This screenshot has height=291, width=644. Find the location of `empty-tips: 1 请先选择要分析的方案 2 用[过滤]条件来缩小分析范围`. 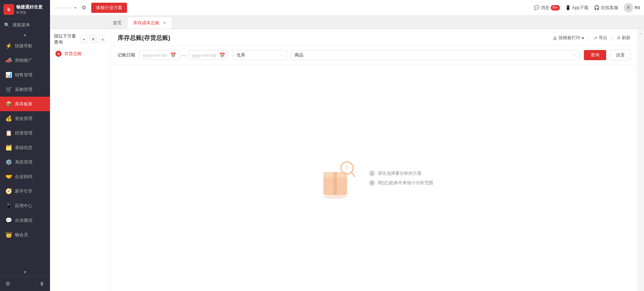

empty-tips: 1 请先选择要分析的方案 2 用[过滤]条件来缩小分析范围 is located at coordinates (401, 178).